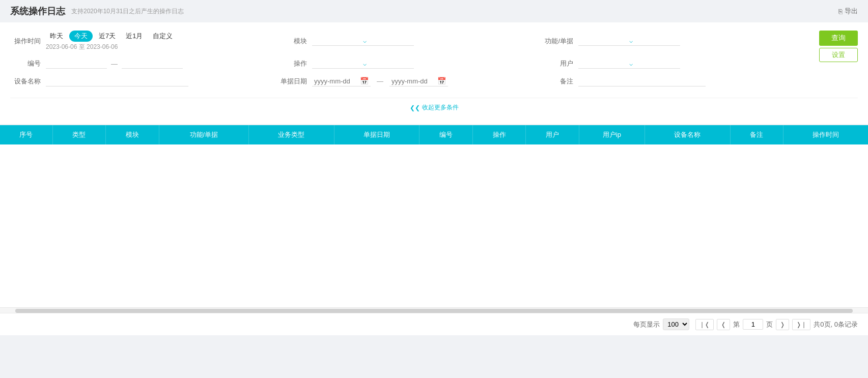 Image resolution: width=868 pixels, height=378 pixels. Describe the element at coordinates (409, 81) in the screenshot. I see `filter-row-3: 设备名称 单据日期 📅 — 📅` at that location.